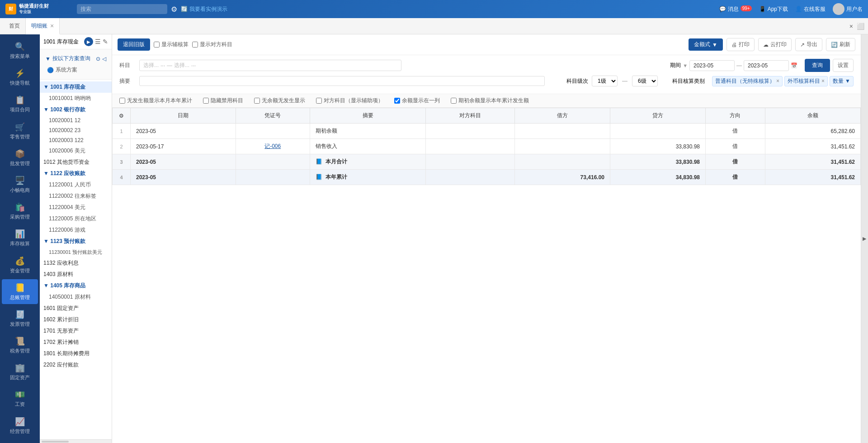  What do you see at coordinates (76, 331) in the screenshot?
I see `tree-item-1701: 1701 无形资产` at bounding box center [76, 331].